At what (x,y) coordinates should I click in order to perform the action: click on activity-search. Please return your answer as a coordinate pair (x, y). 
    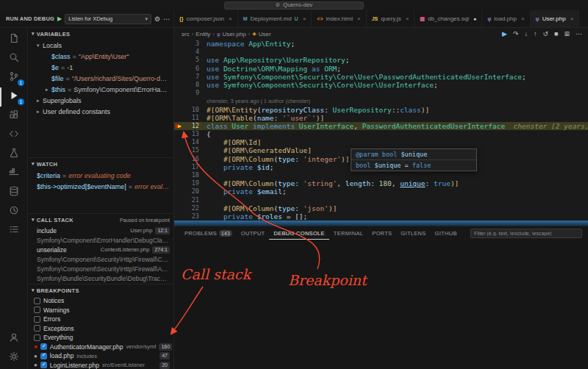
    Looking at the image, I should click on (14, 59).